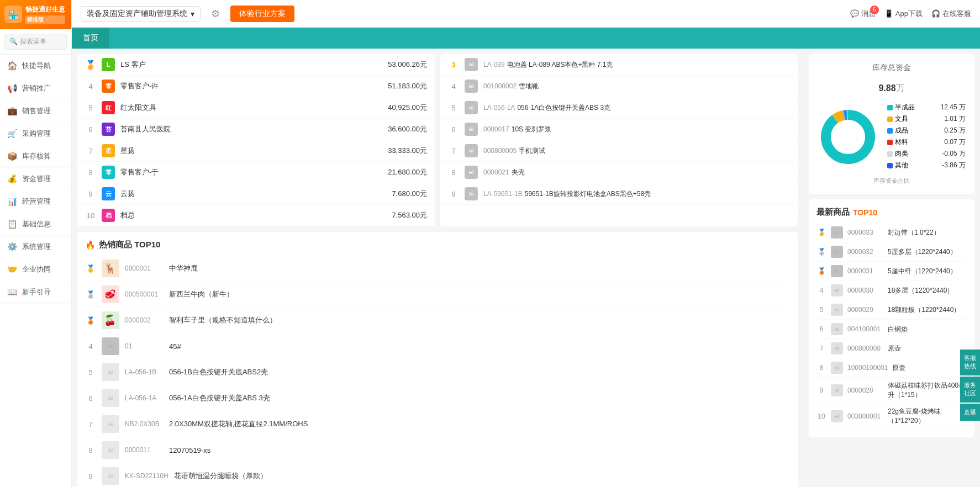 The image size is (980, 487). Describe the element at coordinates (926, 142) in the screenshot. I see `legend-row: 材料 0.07 万` at that location.